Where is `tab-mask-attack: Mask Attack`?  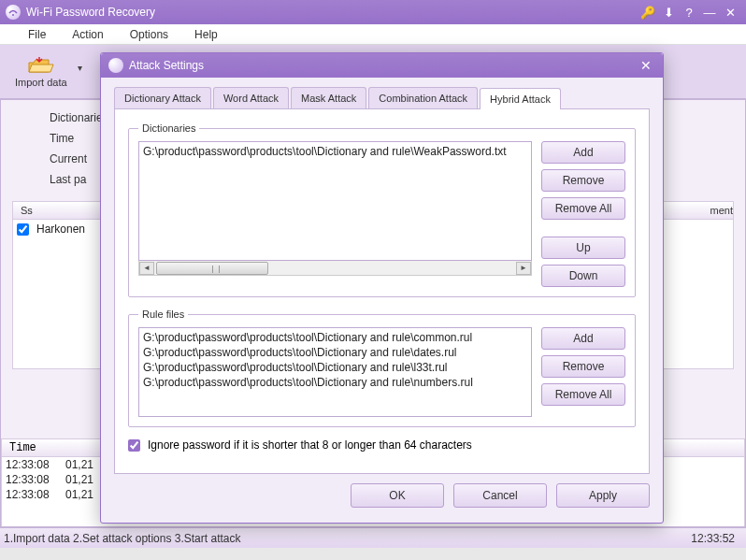
tab-mask-attack: Mask Attack is located at coordinates (329, 97).